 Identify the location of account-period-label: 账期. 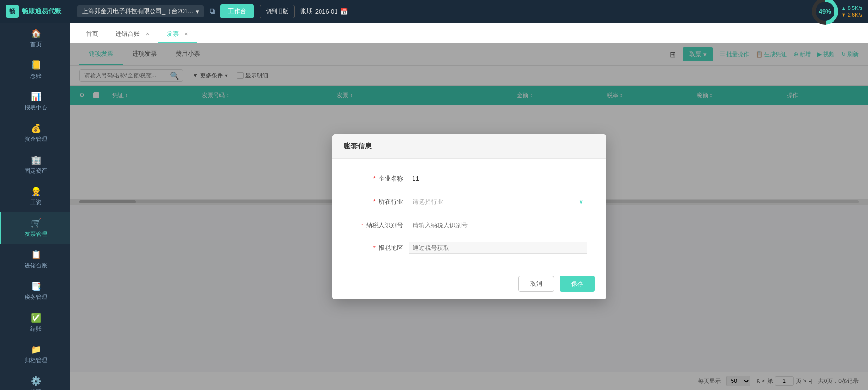
(306, 11).